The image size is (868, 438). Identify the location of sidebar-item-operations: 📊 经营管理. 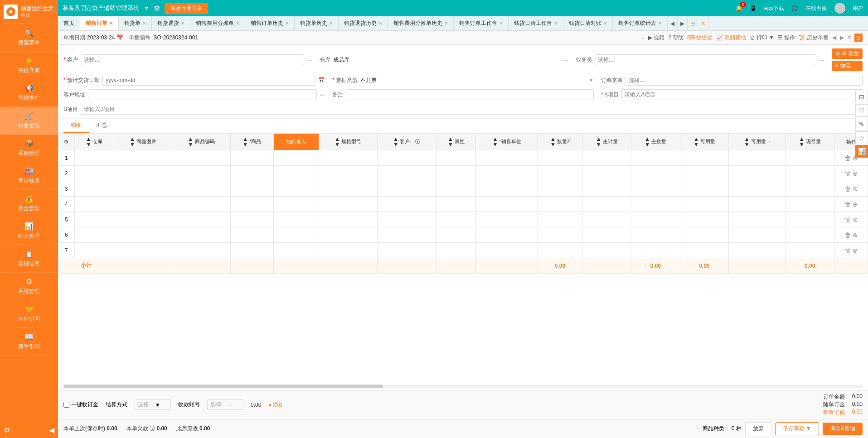
(29, 231).